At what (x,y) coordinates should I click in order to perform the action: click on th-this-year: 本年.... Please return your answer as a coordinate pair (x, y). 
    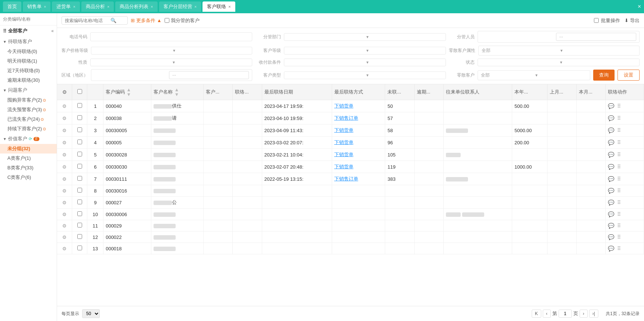
    Looking at the image, I should click on (529, 92).